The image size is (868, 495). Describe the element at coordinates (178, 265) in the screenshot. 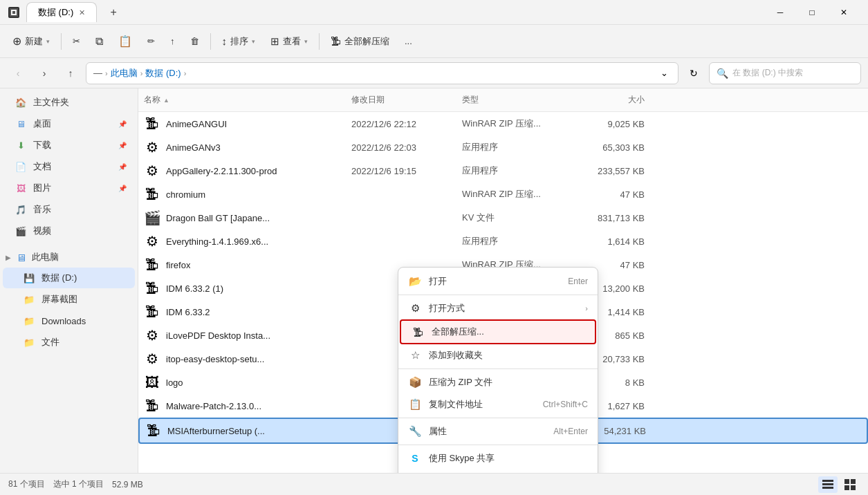

I see `file-name: firefox` at that location.